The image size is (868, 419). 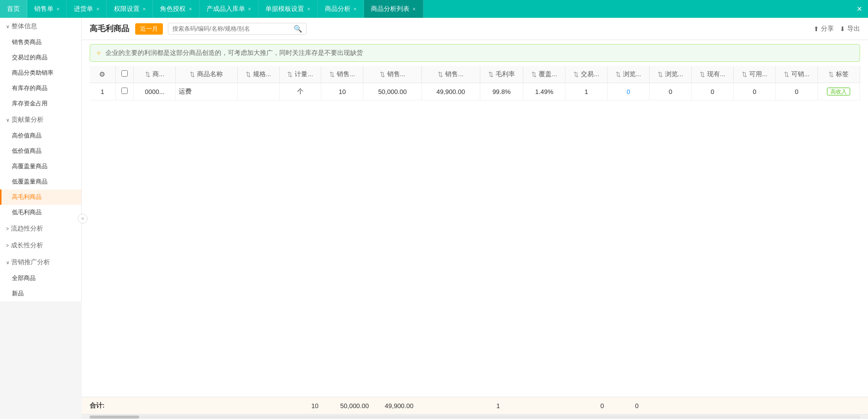 What do you see at coordinates (83, 219) in the screenshot?
I see `sidebar-toggle-button: «` at bounding box center [83, 219].